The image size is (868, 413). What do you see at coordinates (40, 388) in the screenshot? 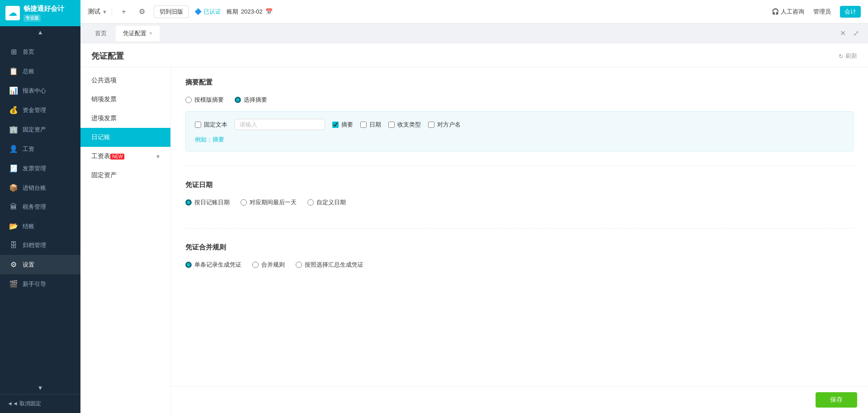
I see `sidebar-scroll-down: ▼` at bounding box center [40, 388].